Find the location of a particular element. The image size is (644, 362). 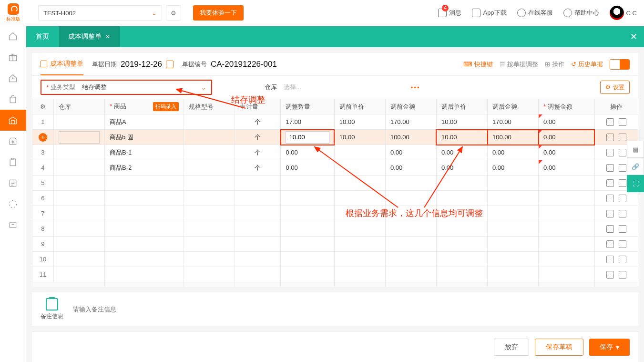

table-row: 9 is located at coordinates (336, 244).